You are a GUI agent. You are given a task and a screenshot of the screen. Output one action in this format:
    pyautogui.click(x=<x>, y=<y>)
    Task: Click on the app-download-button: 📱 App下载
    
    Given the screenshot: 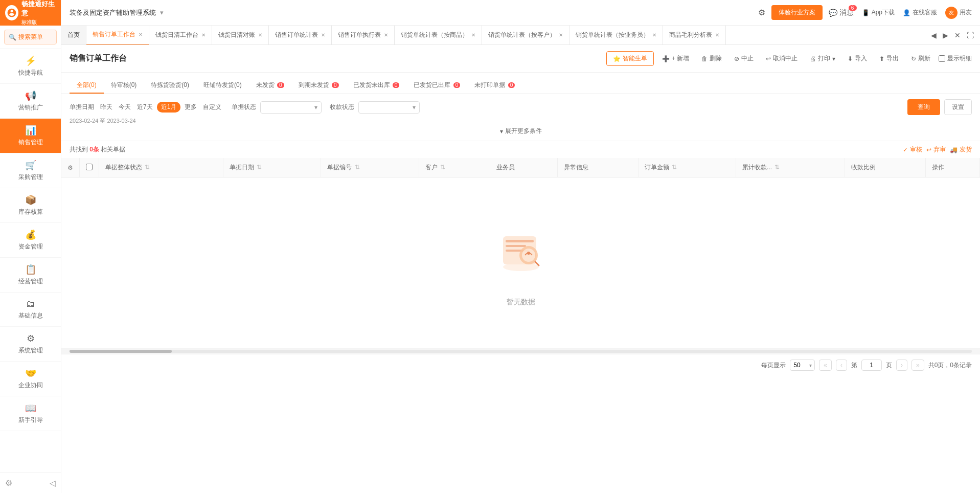 What is the action you would take?
    pyautogui.click(x=878, y=12)
    